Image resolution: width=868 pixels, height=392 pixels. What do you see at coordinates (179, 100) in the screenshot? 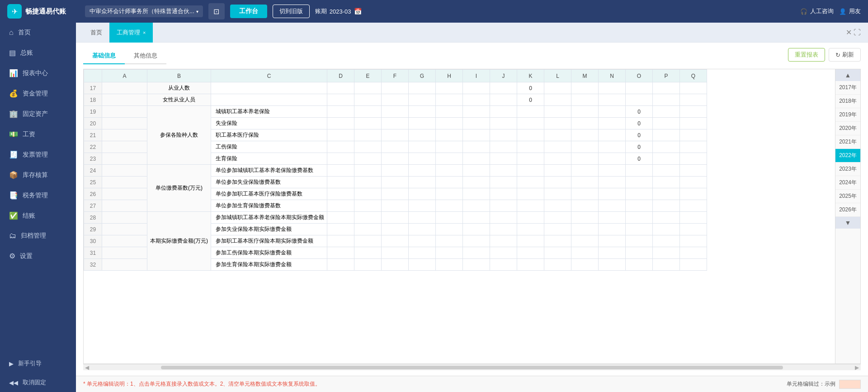
I see `cell-b: 女性从业人员` at bounding box center [179, 100].